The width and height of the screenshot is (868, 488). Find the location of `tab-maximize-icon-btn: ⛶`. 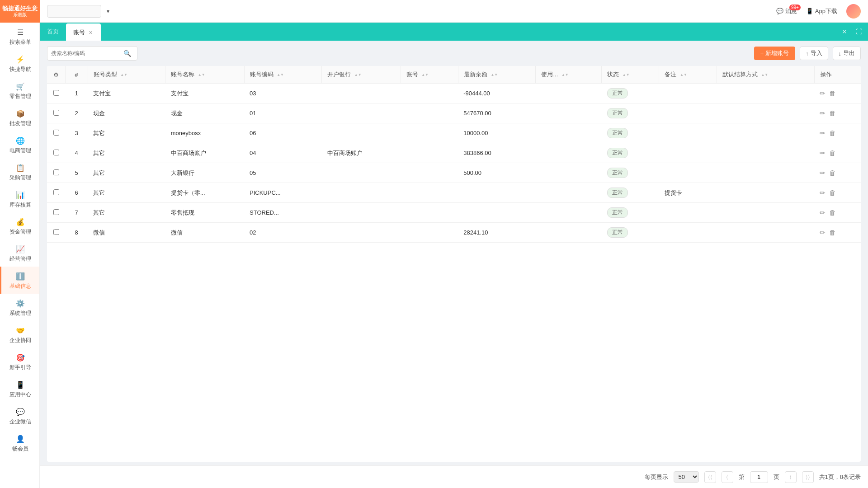

tab-maximize-icon-btn: ⛶ is located at coordinates (859, 32).